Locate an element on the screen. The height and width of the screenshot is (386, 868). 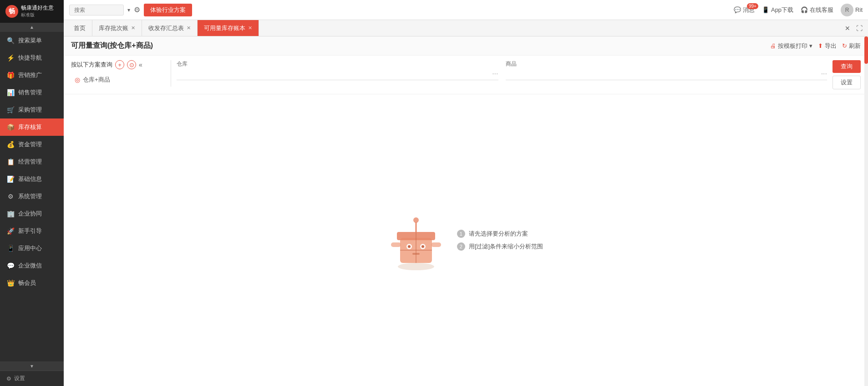
sidebar-item-inventory: 📦 库存核算 is located at coordinates (32, 127).